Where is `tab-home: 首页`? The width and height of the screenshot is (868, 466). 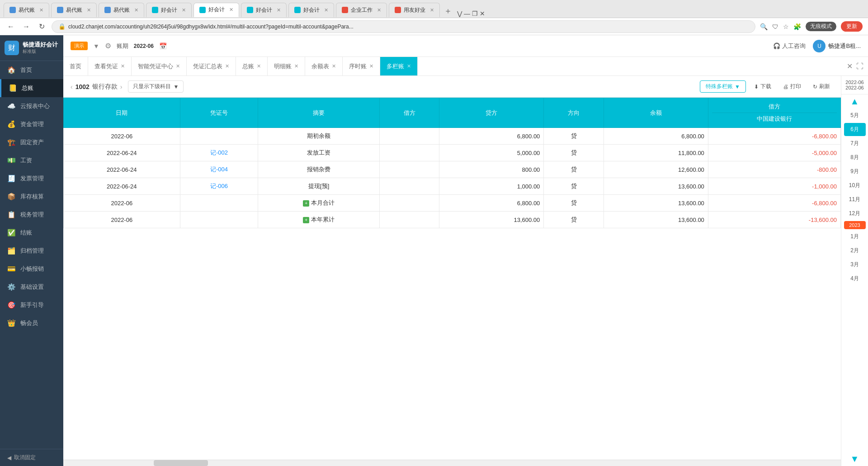 tab-home: 首页 is located at coordinates (76, 66).